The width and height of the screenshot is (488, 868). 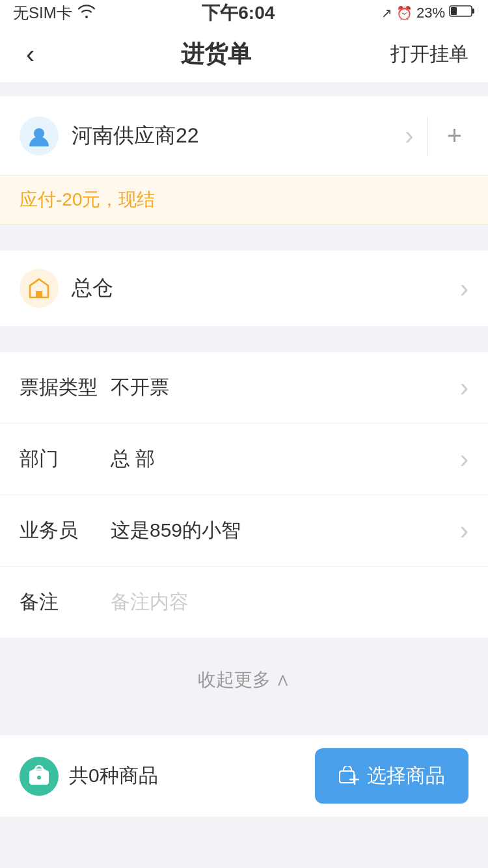 What do you see at coordinates (244, 55) in the screenshot?
I see `nav-bar: ‹ 进货单 打开挂单` at bounding box center [244, 55].